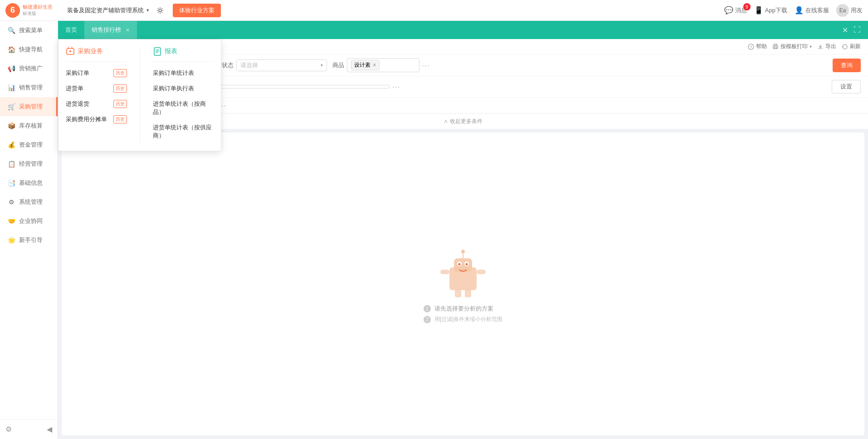 Image resolution: width=868 pixels, height=439 pixels. I want to click on print-link: 按模板打印 ▾, so click(792, 46).